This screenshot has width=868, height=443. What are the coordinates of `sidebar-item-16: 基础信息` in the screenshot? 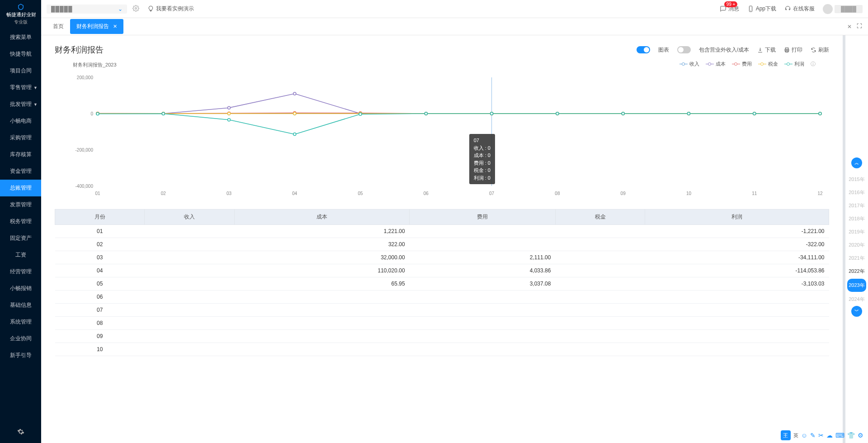 It's located at (21, 305).